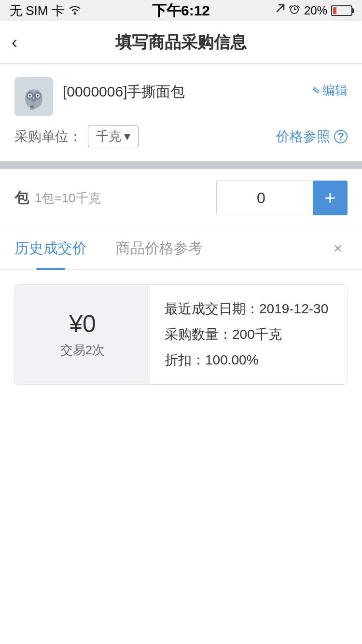 The height and width of the screenshot is (644, 362). Describe the element at coordinates (14, 42) in the screenshot. I see `back-button: ‹` at that location.